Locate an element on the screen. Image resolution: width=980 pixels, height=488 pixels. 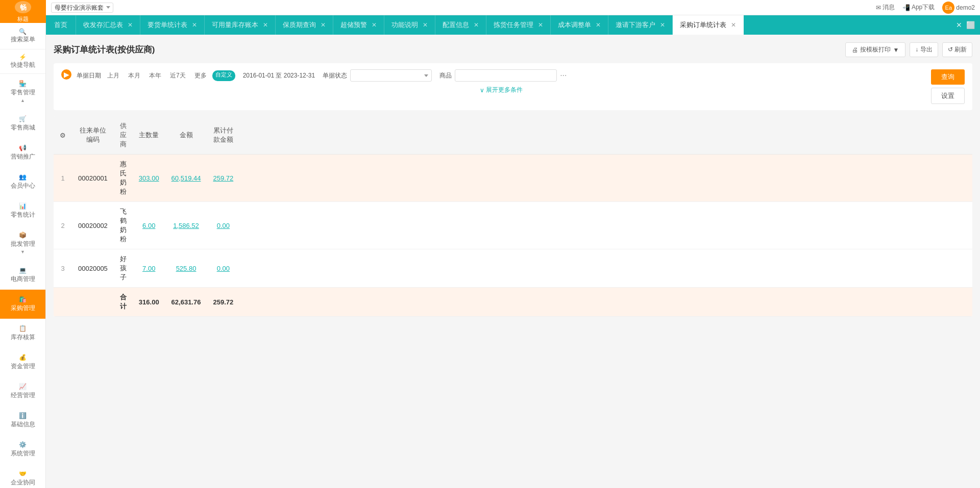
amount-val: 60,519.44 is located at coordinates (186, 178).